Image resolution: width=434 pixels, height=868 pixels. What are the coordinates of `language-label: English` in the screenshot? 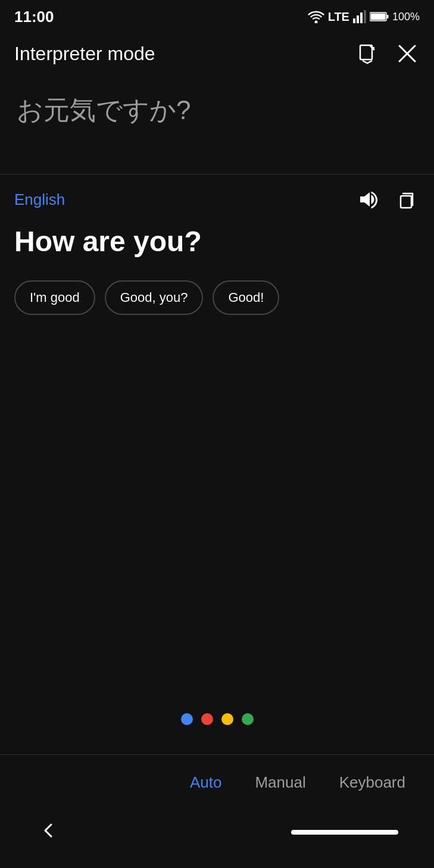 It's located at (39, 200).